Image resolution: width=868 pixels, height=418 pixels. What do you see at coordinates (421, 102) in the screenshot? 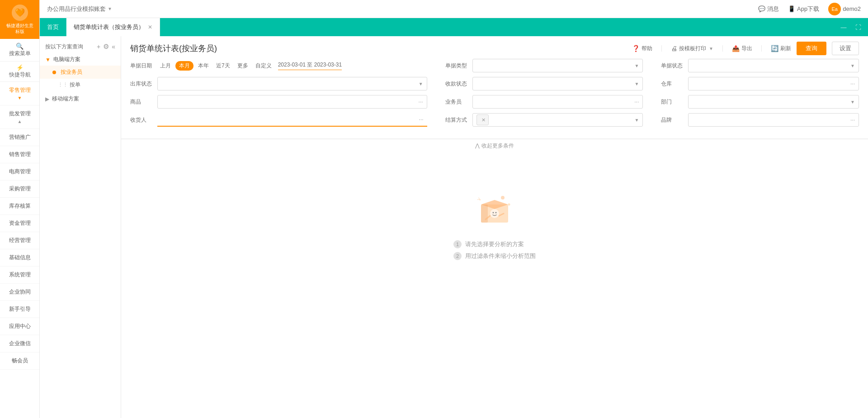
I see `product-ellipsis-icon: ···` at bounding box center [421, 102].